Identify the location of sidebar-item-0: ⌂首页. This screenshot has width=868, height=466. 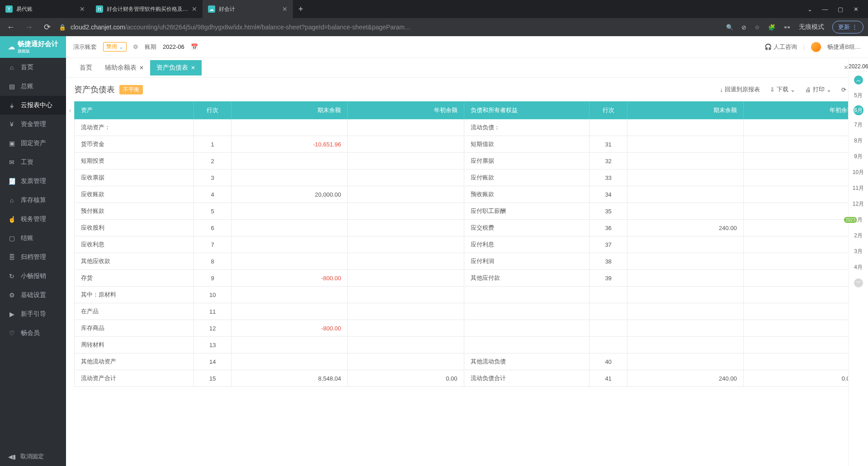
(33, 67).